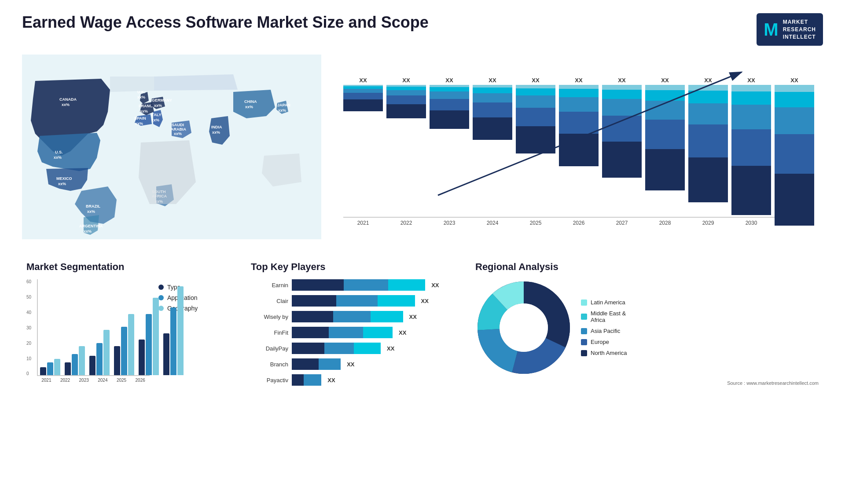  Describe the element at coordinates (352, 364) in the screenshot. I see `player-row-branch: BranchXX` at that location.